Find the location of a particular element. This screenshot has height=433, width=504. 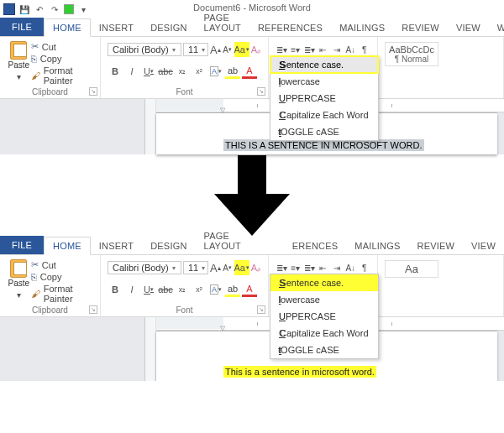

scissors-icon: ✂ is located at coordinates (35, 265).